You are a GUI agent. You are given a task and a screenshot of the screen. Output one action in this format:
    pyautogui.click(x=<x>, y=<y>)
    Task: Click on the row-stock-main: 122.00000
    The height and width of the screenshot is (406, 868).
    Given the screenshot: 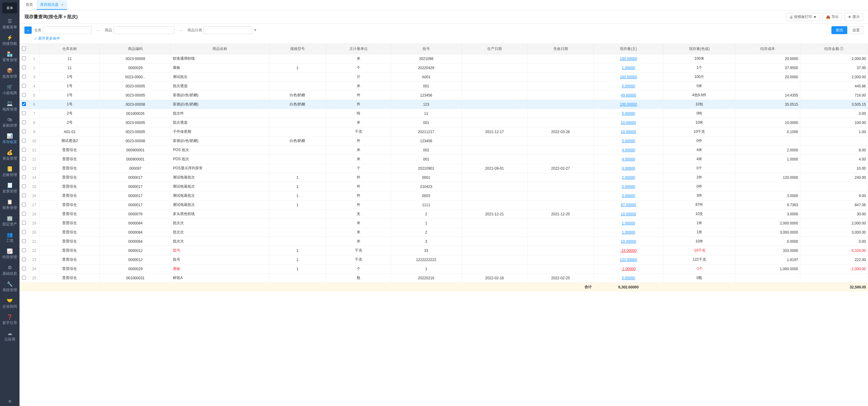 What is the action you would take?
    pyautogui.click(x=629, y=260)
    